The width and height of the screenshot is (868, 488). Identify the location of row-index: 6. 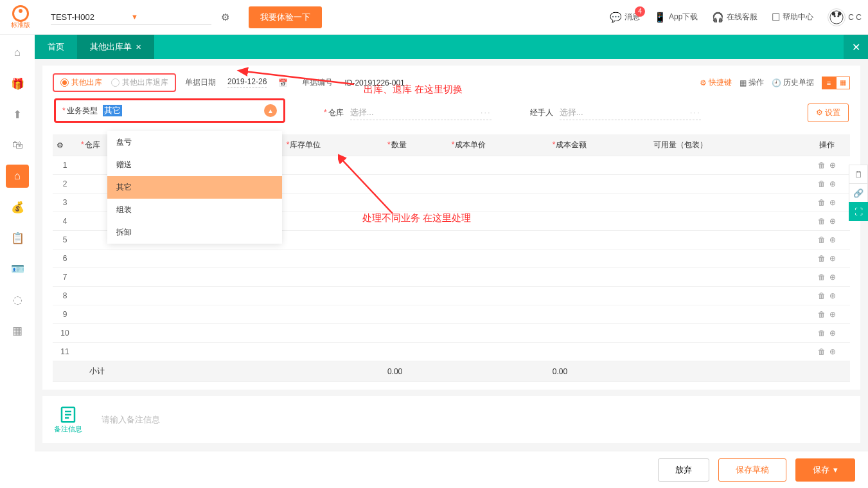
(65, 258).